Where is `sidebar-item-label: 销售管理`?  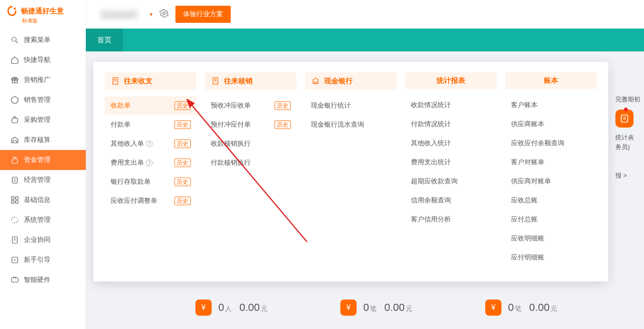 sidebar-item-label: 销售管理 is located at coordinates (37, 100).